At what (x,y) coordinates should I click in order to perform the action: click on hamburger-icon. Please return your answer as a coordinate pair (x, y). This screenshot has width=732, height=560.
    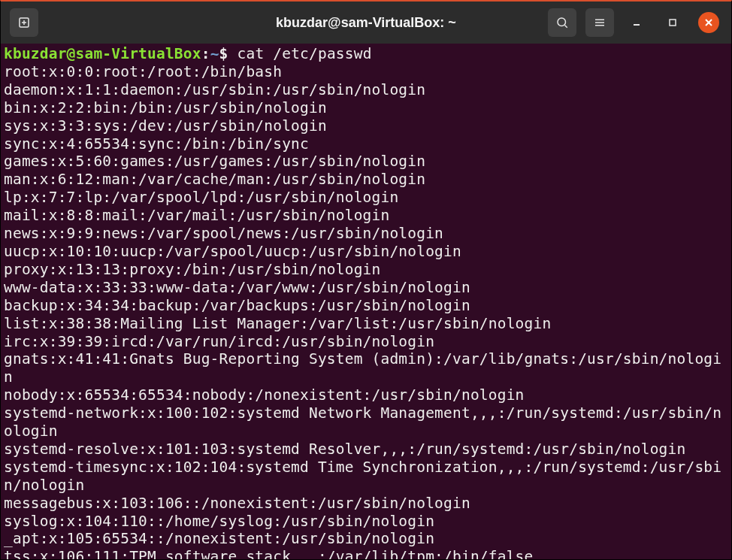
    Looking at the image, I should click on (600, 23).